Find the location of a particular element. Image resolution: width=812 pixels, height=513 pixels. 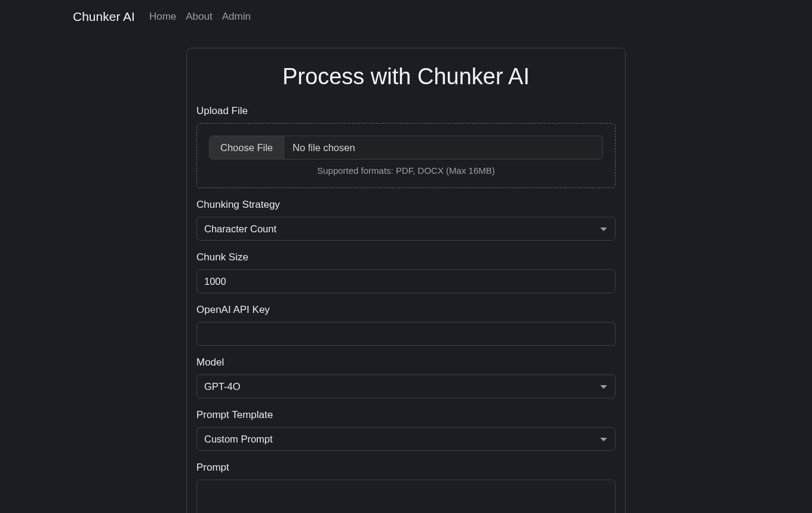

group-prompt: Prompt is located at coordinates (406, 487).